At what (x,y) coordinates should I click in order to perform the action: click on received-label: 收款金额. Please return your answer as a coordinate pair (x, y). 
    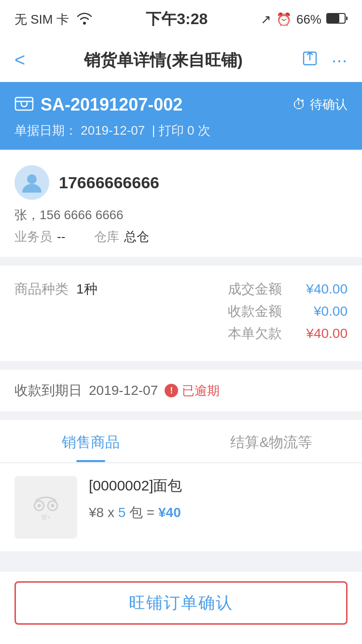
    Looking at the image, I should click on (255, 311).